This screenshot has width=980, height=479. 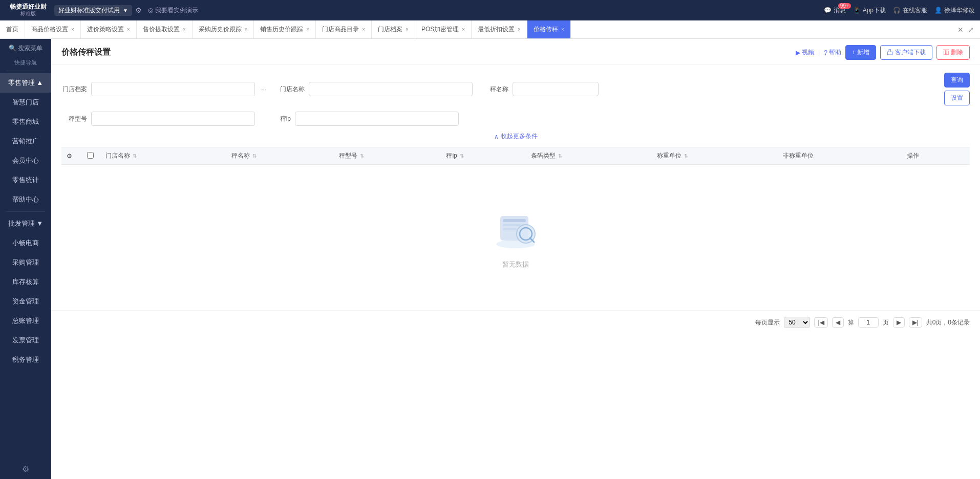 What do you see at coordinates (28, 14) in the screenshot?
I see `logo-sub: 标准版` at bounding box center [28, 14].